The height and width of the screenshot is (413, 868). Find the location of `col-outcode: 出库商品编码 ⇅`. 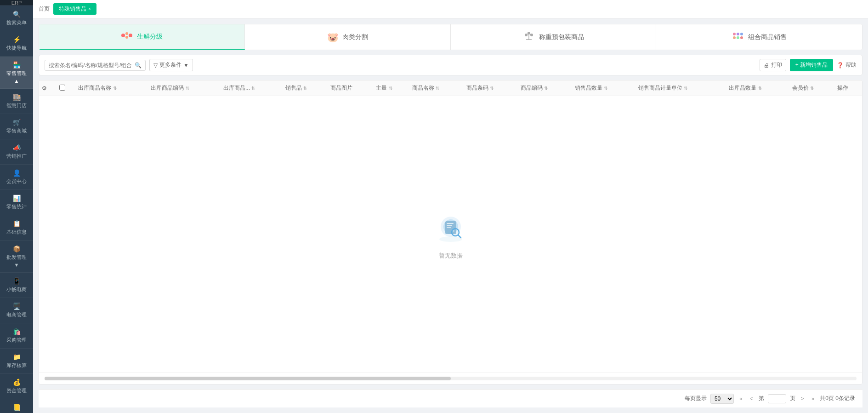

col-outcode: 出库商品编码 ⇅ is located at coordinates (184, 88).